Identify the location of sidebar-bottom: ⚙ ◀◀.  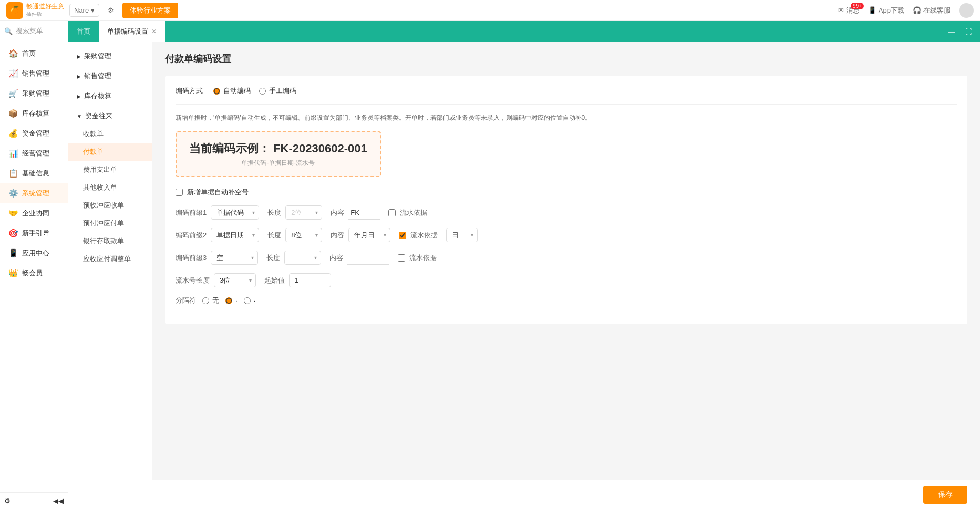
(34, 501).